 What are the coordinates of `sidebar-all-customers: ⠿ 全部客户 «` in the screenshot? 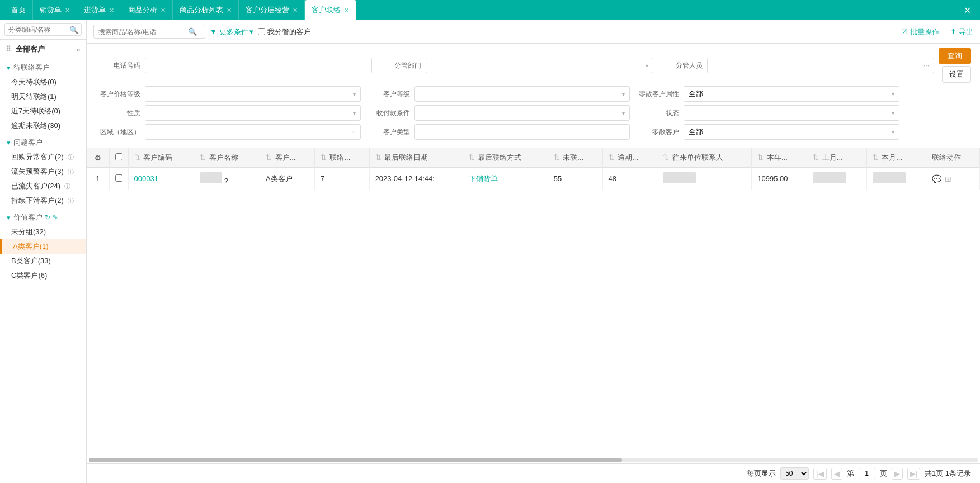 It's located at (43, 49).